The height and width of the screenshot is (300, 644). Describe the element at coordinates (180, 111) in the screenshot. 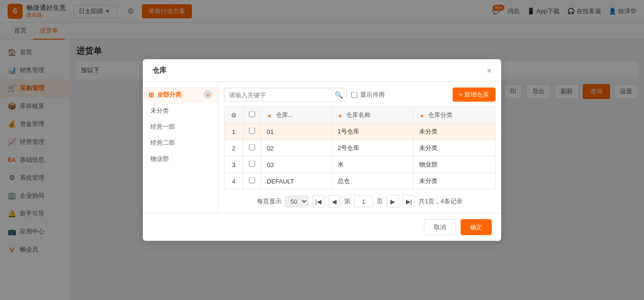

I see `category-unclassified: 未分类` at that location.